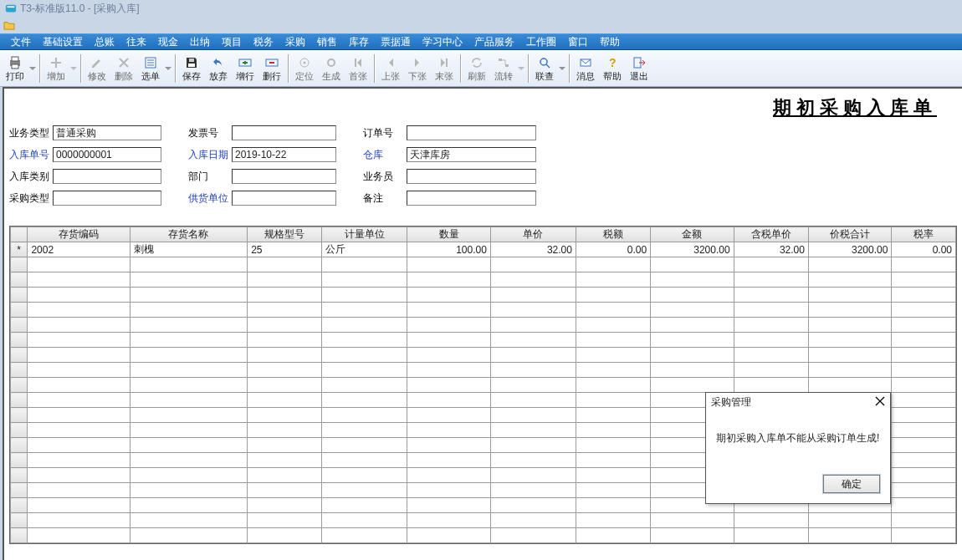  What do you see at coordinates (264, 42) in the screenshot?
I see `menu-tax: 税务` at bounding box center [264, 42].